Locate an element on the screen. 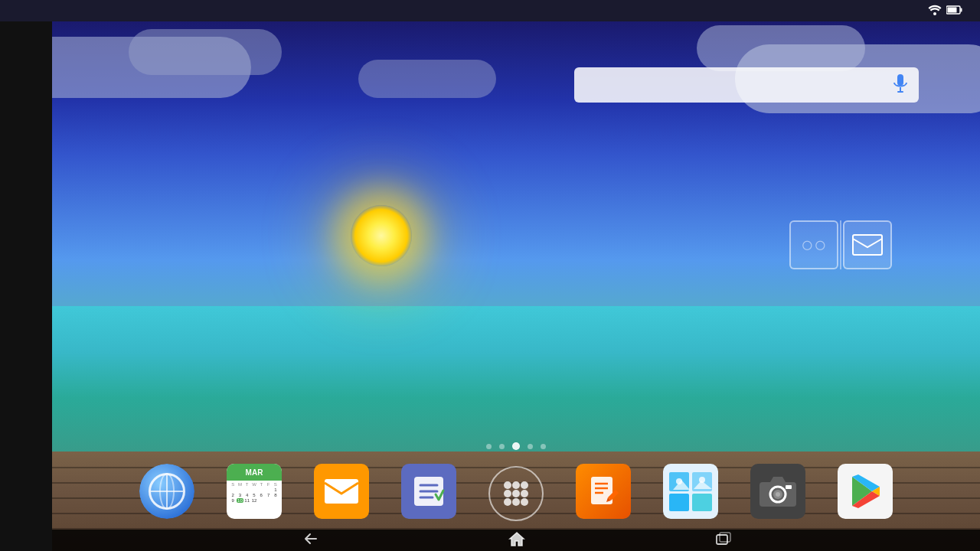 The width and height of the screenshot is (980, 551). page-dot-active is located at coordinates (516, 446).